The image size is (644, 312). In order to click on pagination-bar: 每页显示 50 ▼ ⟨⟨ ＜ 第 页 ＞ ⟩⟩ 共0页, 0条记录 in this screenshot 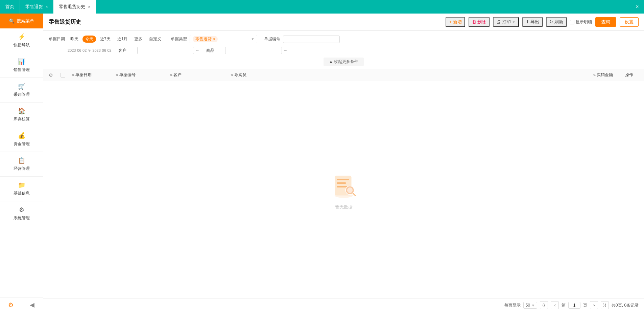, I will do `click(343, 305)`.